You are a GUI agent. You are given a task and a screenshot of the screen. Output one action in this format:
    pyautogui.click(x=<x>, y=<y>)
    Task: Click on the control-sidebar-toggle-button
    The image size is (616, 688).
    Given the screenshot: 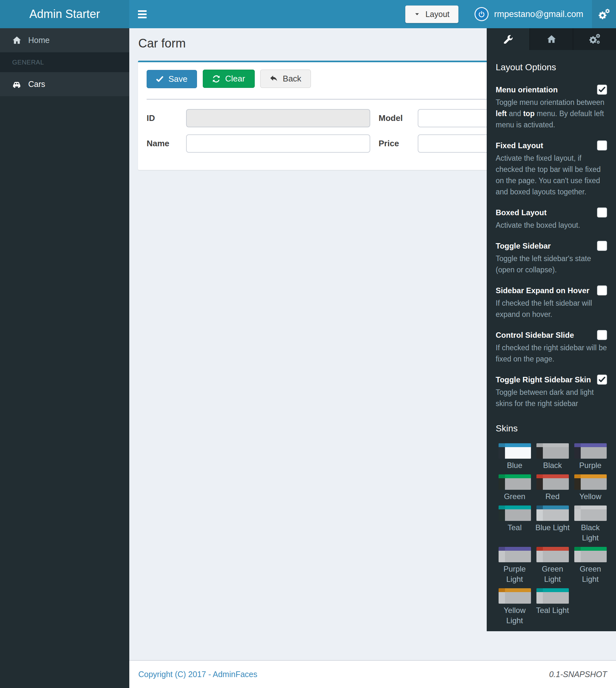 What is the action you would take?
    pyautogui.click(x=604, y=14)
    